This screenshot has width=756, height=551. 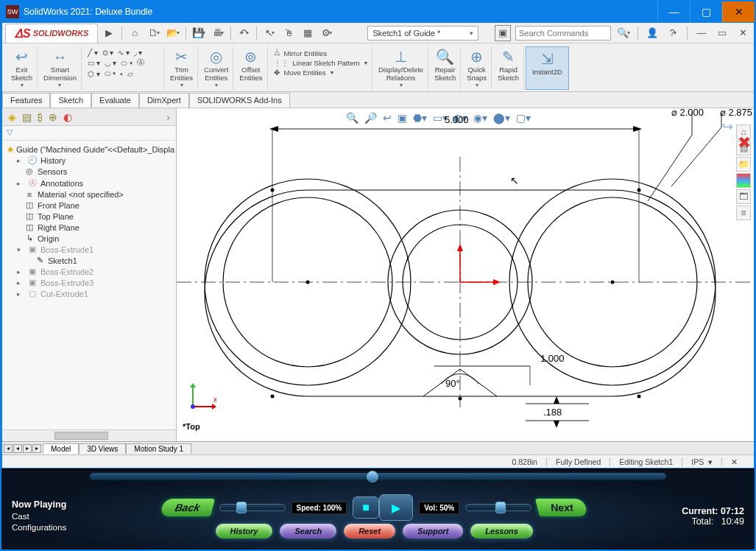 I want to click on tree-item: ◎Sensors, so click(x=91, y=171).